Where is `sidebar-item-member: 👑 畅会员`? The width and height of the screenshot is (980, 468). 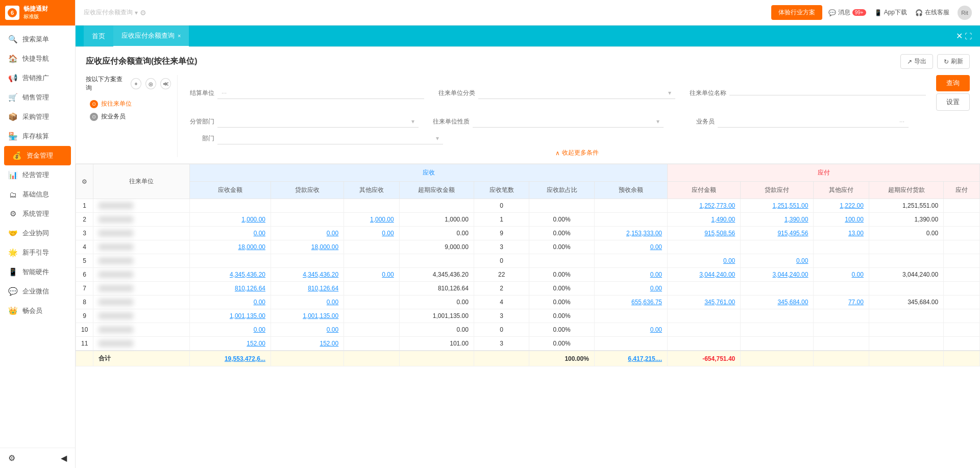
sidebar-item-member: 👑 畅会员 is located at coordinates (38, 311).